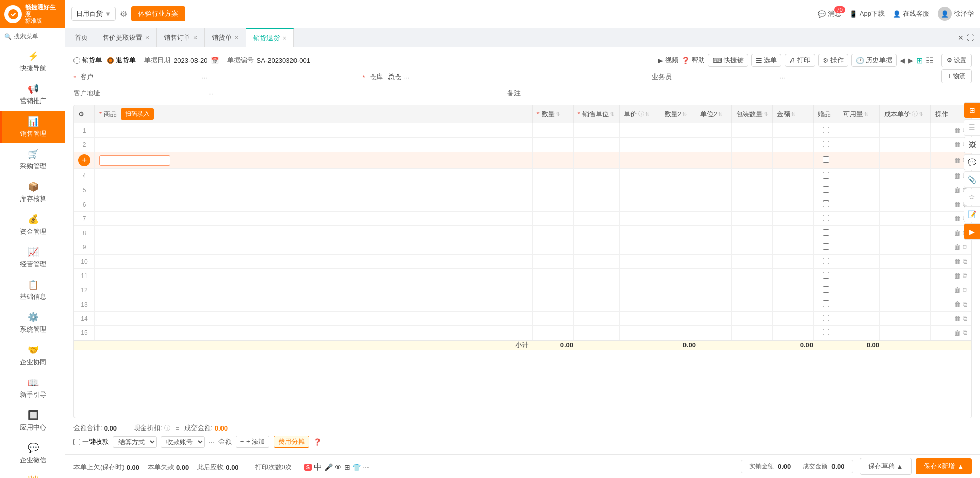 The width and height of the screenshot is (980, 478). I want to click on cell-r11-c4, so click(678, 276).